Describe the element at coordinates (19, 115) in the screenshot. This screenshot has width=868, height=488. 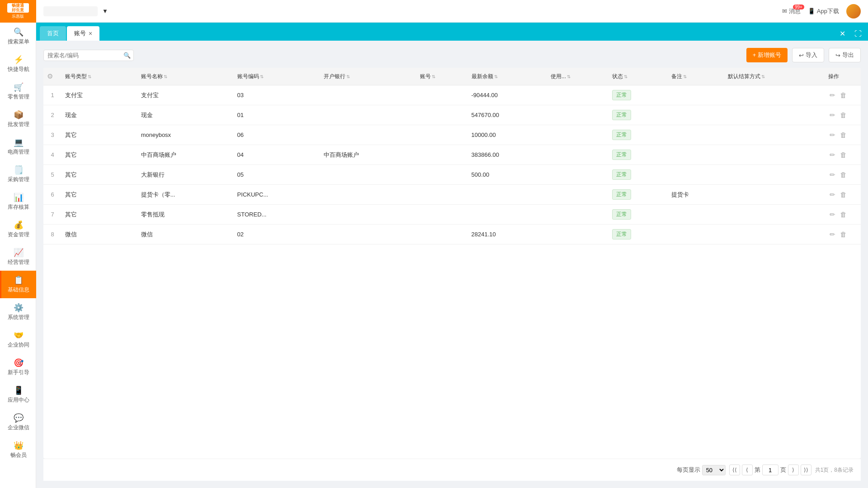
I see `sidebar-icon-wholesale-mgmt: 📦` at that location.